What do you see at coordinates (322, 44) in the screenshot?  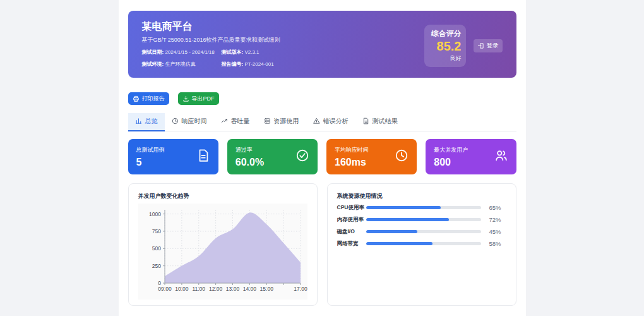 I see `report-header: 某电商平台 基于GB/T 25000.51-2016软件产品质量要求和测试细则 …` at bounding box center [322, 44].